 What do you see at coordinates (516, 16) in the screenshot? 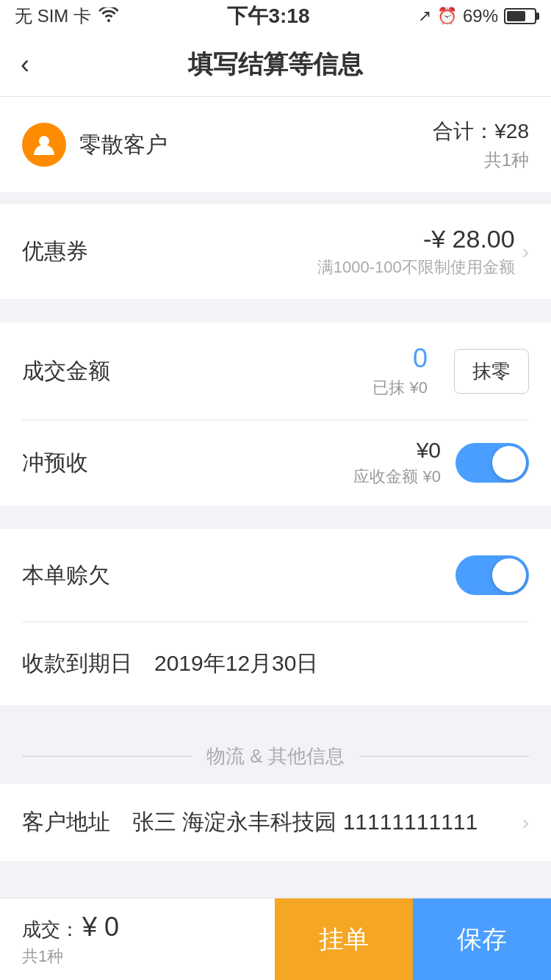
I see `battery-fill` at bounding box center [516, 16].